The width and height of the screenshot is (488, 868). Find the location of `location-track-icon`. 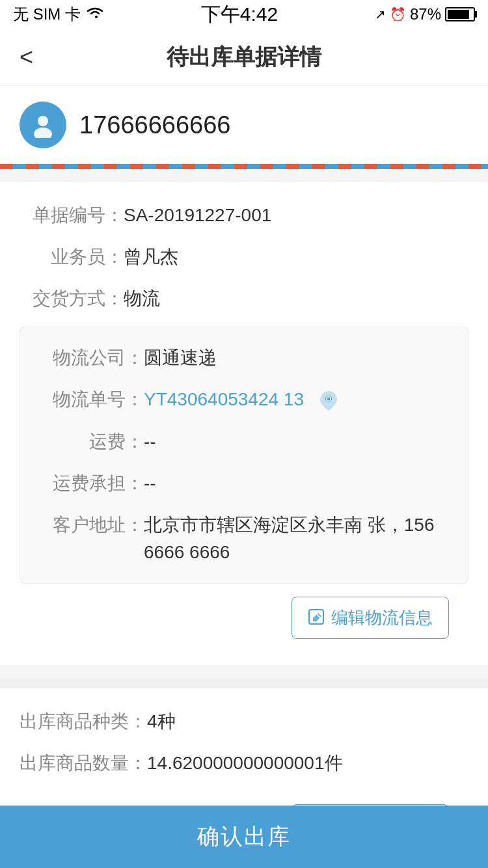

location-track-icon is located at coordinates (329, 401).